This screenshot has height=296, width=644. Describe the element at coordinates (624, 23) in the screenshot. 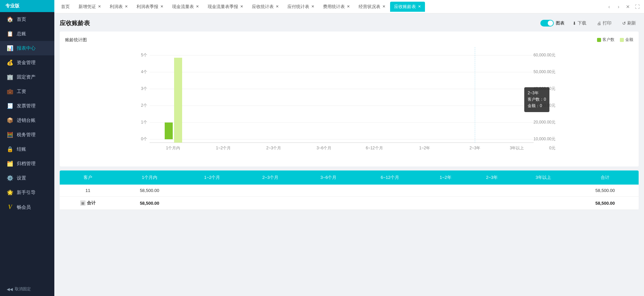

I see `refresh-icon: ↺` at that location.